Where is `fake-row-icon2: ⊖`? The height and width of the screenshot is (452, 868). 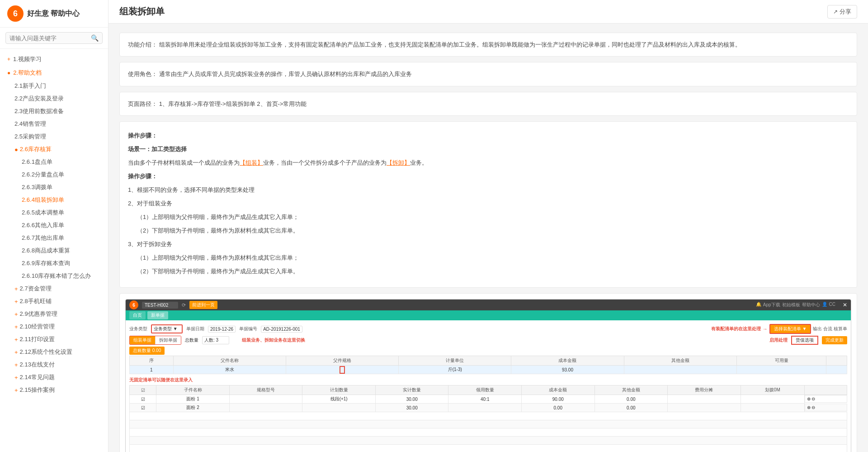 fake-row-icon2: ⊖ is located at coordinates (813, 399).